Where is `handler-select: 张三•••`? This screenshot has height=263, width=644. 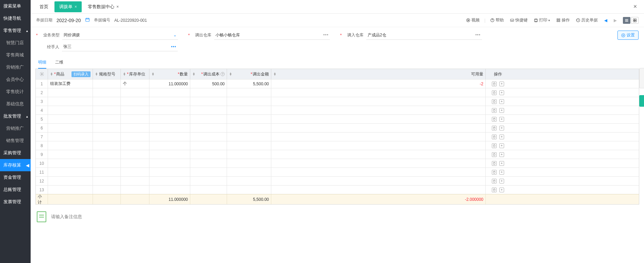
handler-select: 张三••• is located at coordinates (120, 47).